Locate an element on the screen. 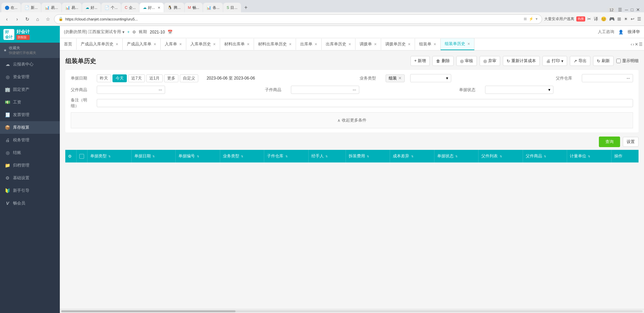 This screenshot has height=313, width=644. sidebar-item-inventory: 📦 库存核算 is located at coordinates (30, 128).